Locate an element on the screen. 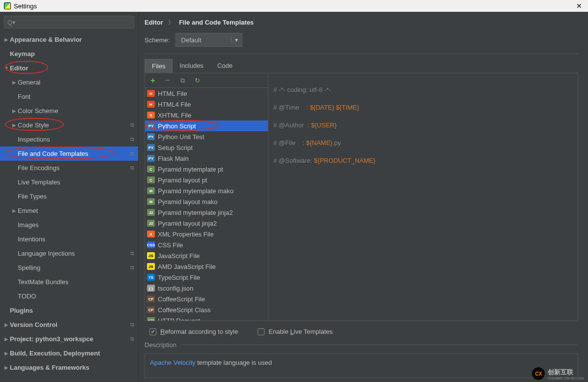 This screenshot has height=382, width=588. template-label: Setup Script is located at coordinates (175, 147).